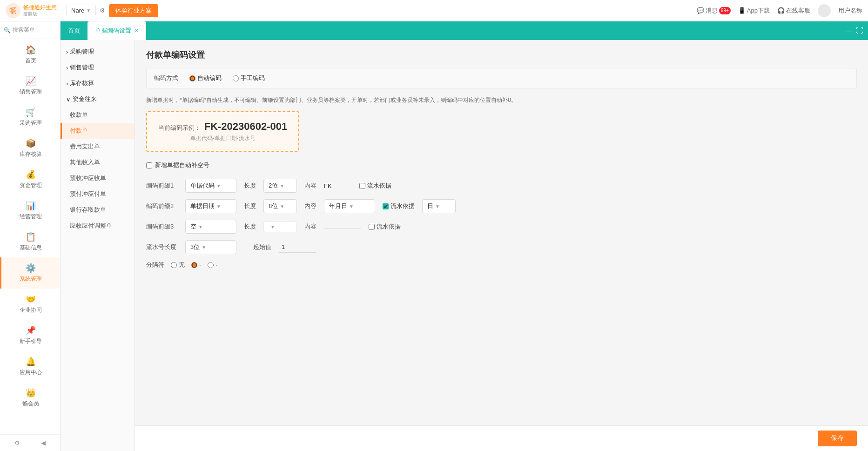  What do you see at coordinates (30, 55) in the screenshot?
I see `sidebar-item-home: 🏠 首页` at bounding box center [30, 55].